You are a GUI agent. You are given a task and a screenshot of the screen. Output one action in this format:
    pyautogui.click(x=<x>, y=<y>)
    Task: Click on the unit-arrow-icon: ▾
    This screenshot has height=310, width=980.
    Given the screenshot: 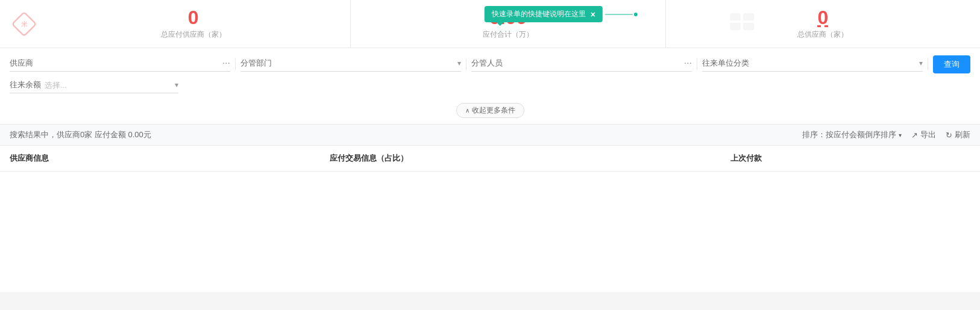 What is the action you would take?
    pyautogui.click(x=921, y=63)
    